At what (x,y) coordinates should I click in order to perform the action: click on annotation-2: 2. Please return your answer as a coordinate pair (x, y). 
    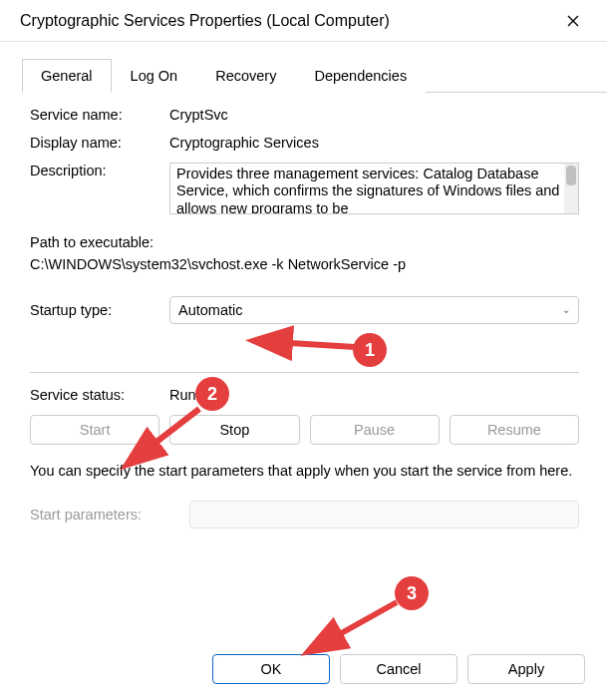
    Looking at the image, I should click on (212, 394).